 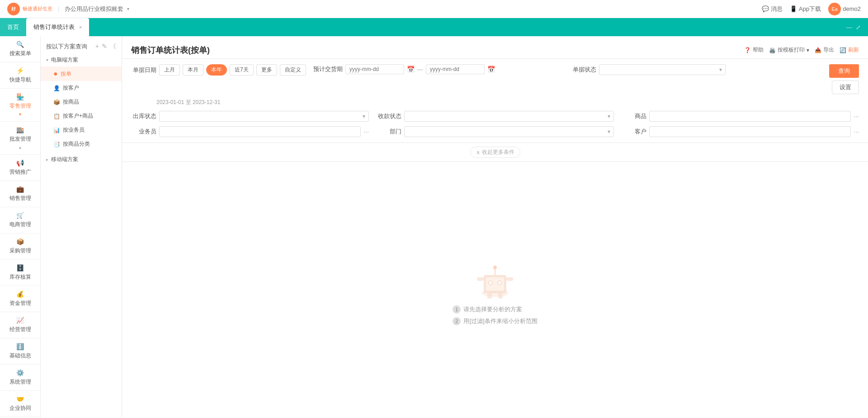 What do you see at coordinates (20, 356) in the screenshot?
I see `sidebar-basic-label: 基础信息` at bounding box center [20, 356].